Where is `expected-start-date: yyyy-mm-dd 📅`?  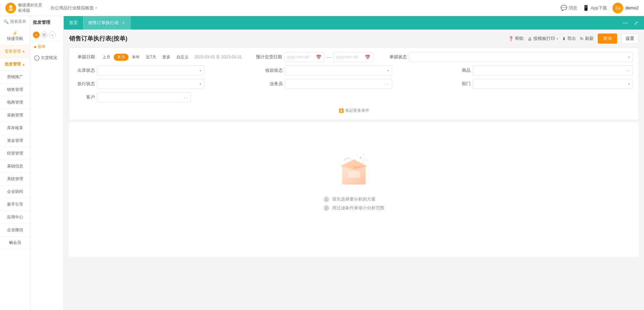
expected-start-date: yyyy-mm-dd 📅 is located at coordinates (304, 57).